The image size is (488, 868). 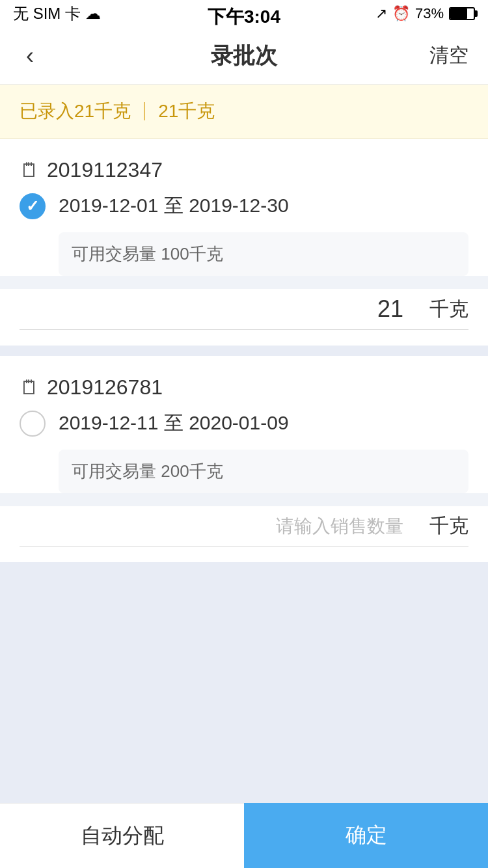 What do you see at coordinates (244, 17) in the screenshot?
I see `status-time: 下午3:04` at bounding box center [244, 17].